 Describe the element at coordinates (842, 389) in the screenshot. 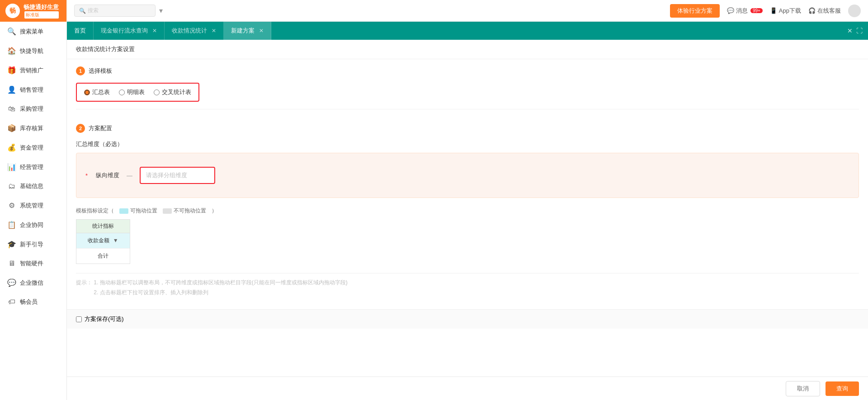

I see `query-button: 查询` at that location.